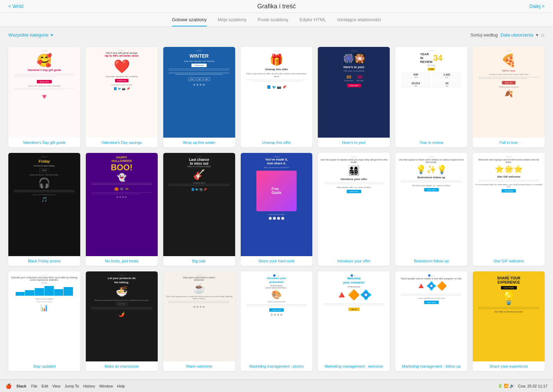 This screenshot has height=392, width=553. Describe the element at coordinates (537, 6) in the screenshot. I see `forward-button: Dalej >` at that location.